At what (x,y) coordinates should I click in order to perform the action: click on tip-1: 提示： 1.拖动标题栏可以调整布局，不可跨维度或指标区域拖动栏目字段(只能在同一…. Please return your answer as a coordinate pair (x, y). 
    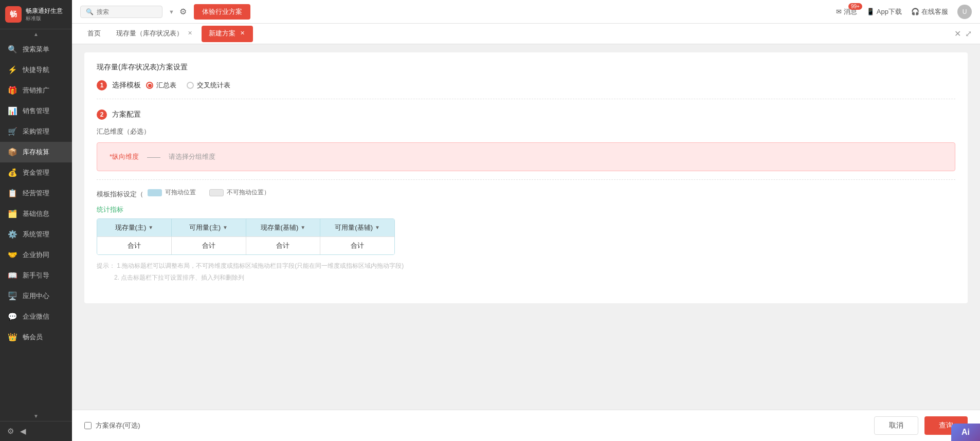
    Looking at the image, I should click on (526, 266).